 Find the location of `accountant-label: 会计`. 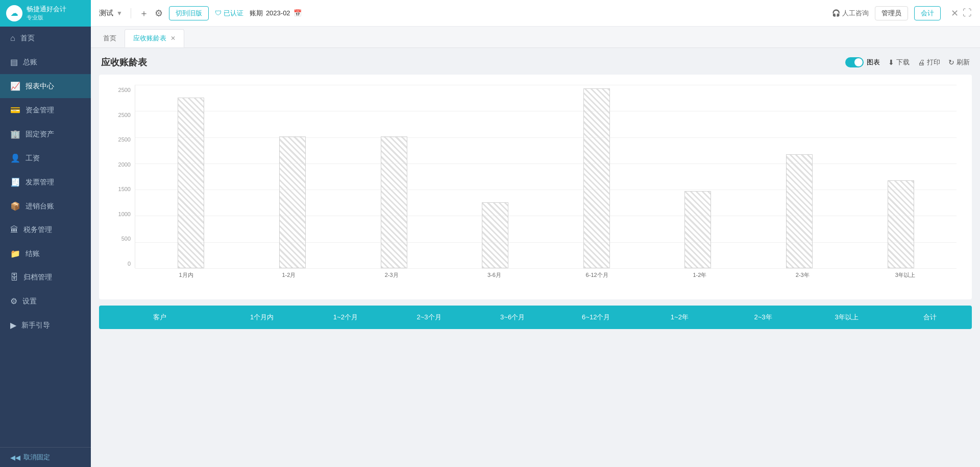

accountant-label: 会计 is located at coordinates (927, 13).